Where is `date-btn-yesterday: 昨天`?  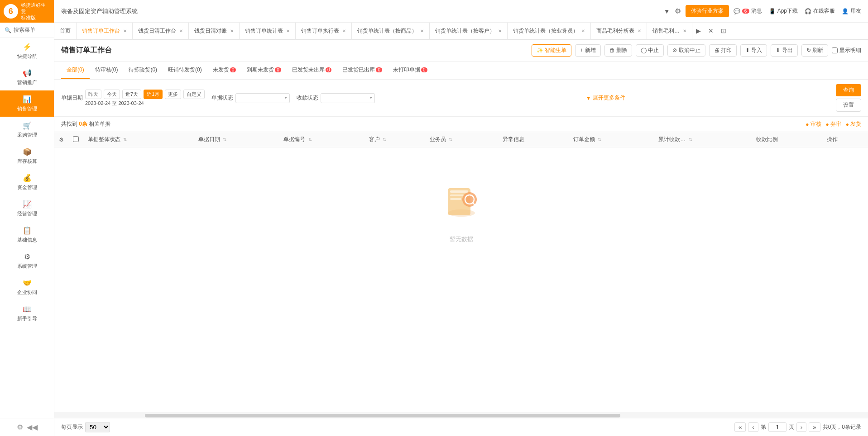
date-btn-yesterday: 昨天 is located at coordinates (93, 94).